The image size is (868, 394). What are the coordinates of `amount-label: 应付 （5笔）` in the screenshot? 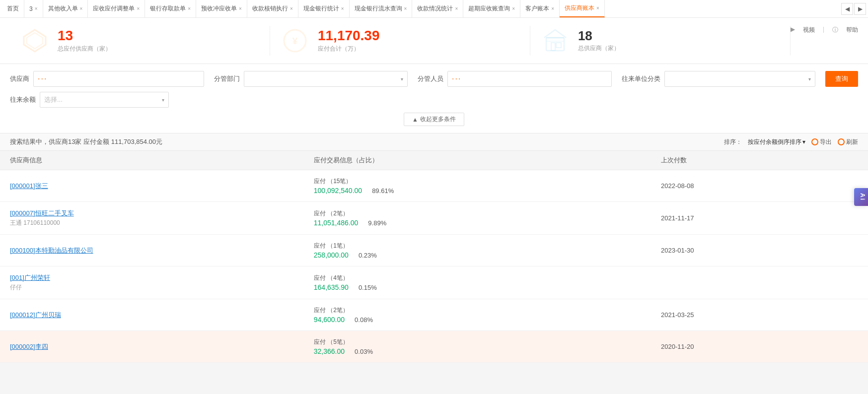 It's located at (478, 342).